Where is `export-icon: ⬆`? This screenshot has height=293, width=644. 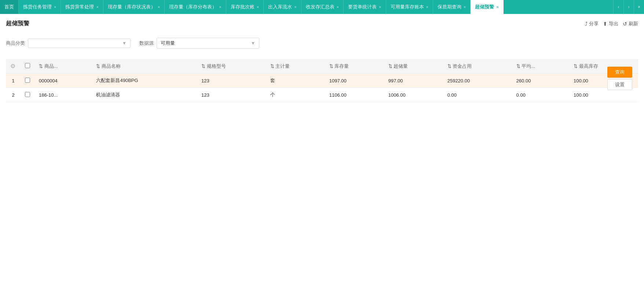
export-icon: ⬆ is located at coordinates (605, 24).